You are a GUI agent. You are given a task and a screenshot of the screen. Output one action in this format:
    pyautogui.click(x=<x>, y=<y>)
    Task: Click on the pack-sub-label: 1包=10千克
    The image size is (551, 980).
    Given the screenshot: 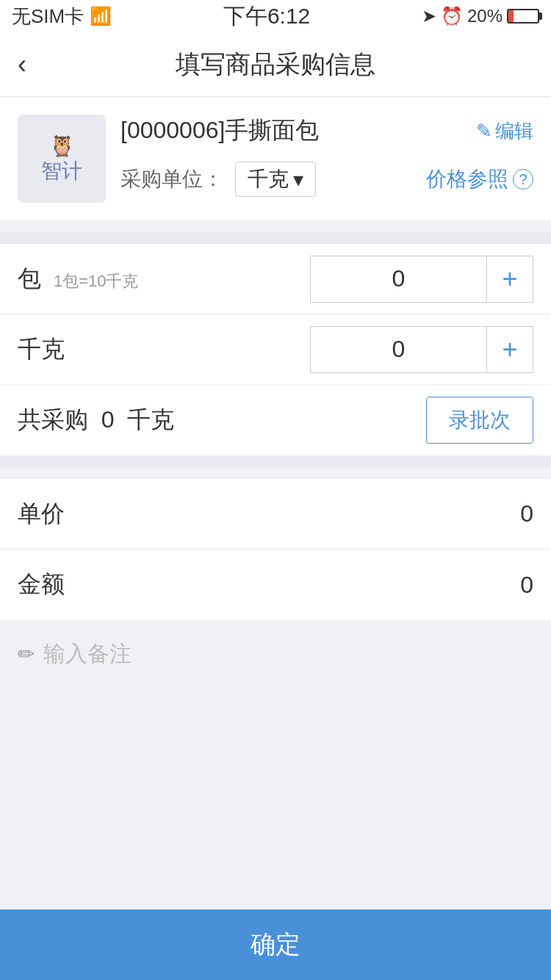 What is the action you would take?
    pyautogui.click(x=96, y=281)
    